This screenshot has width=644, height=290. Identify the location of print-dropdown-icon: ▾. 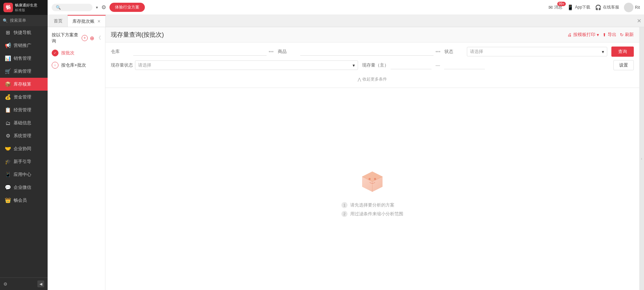
(598, 35).